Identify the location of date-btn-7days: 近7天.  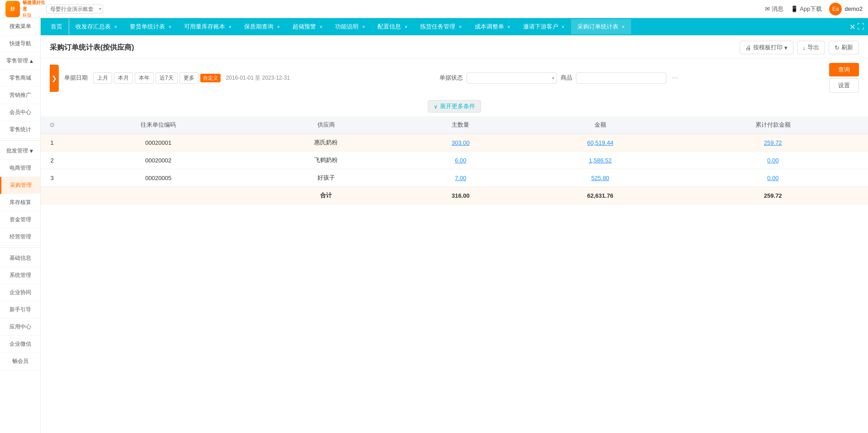
(166, 78).